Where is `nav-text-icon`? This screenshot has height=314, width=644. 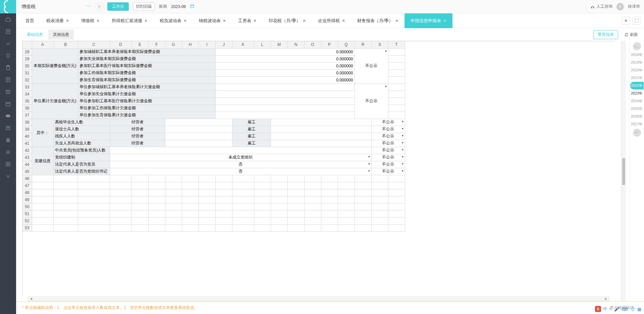
nav-text-icon is located at coordinates (8, 92).